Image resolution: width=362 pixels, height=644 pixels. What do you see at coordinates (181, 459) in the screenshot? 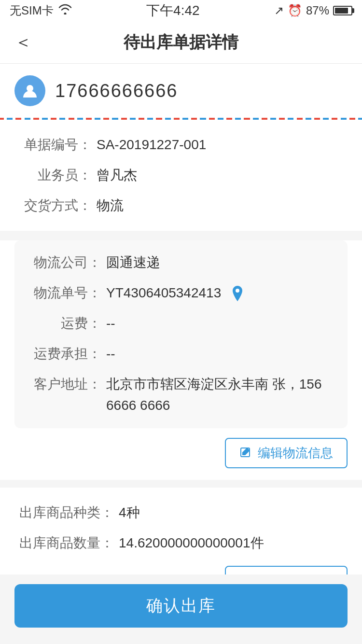
I see `edit-logistics-container: 编辑物流信息` at bounding box center [181, 459].